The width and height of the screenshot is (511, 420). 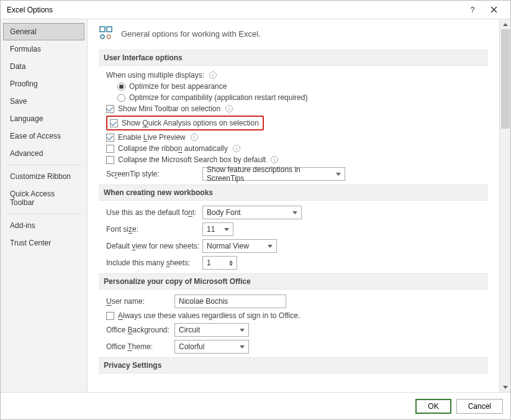 What do you see at coordinates (43, 84) in the screenshot?
I see `sidebar-item-proofing: Proofing` at bounding box center [43, 84].